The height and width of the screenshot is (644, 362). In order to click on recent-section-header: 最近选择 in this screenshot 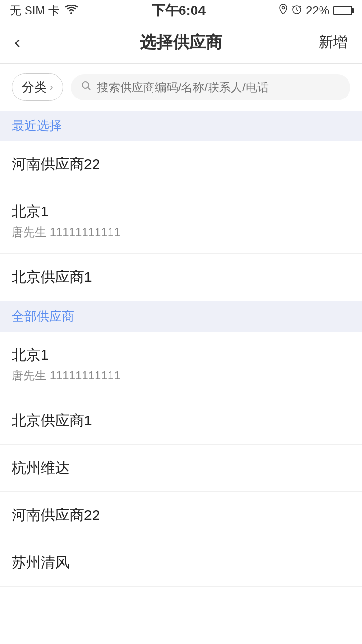, I will do `click(181, 126)`.